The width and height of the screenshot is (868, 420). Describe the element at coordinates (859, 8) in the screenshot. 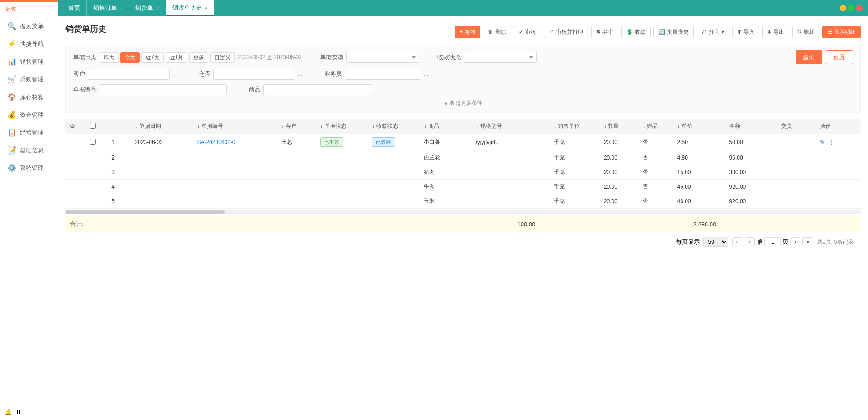

I see `close-button` at that location.